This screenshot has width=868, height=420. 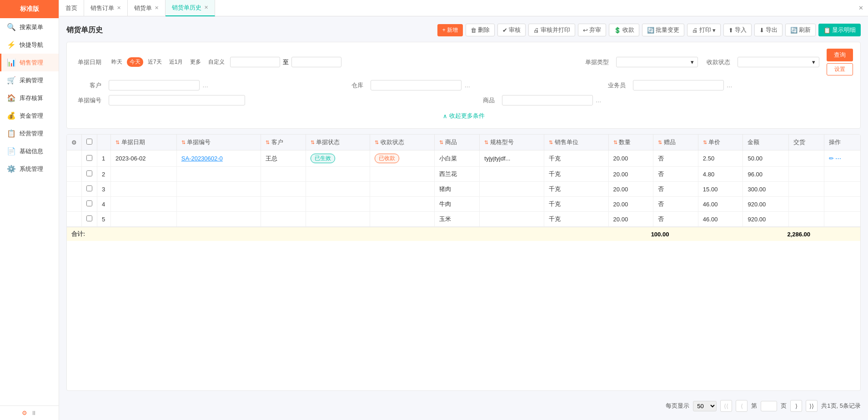 I want to click on tab-bar-close: ✕, so click(x=863, y=8).